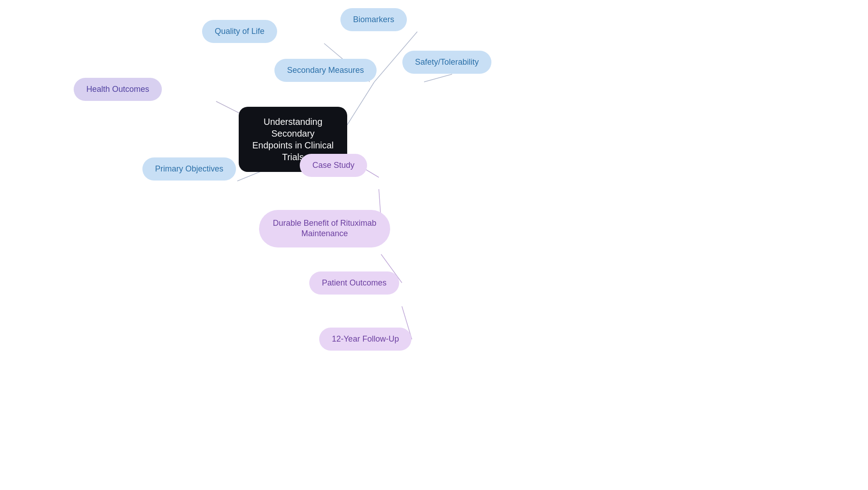 The image size is (868, 490). I want to click on biomarkers-node: Biomarkers, so click(373, 20).